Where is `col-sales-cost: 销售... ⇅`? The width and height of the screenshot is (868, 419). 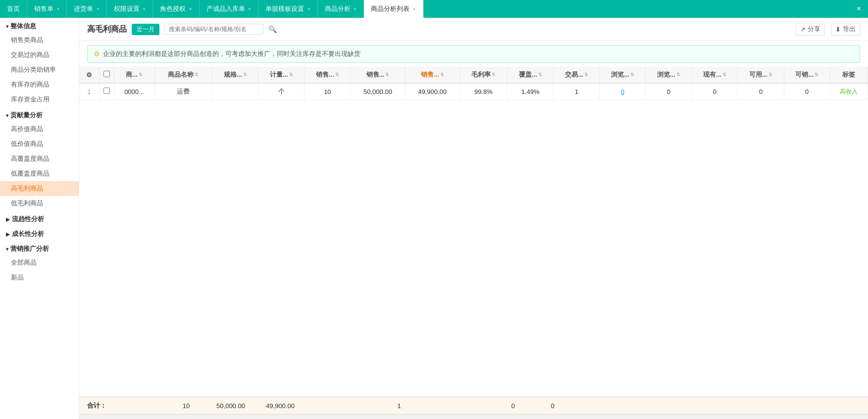
col-sales-cost: 销售... ⇅ is located at coordinates (432, 75).